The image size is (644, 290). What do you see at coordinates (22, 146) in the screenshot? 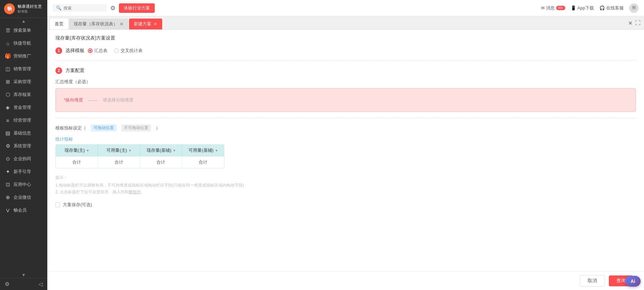
I see `sidebar-item-label: 系统管理` at bounding box center [22, 146].